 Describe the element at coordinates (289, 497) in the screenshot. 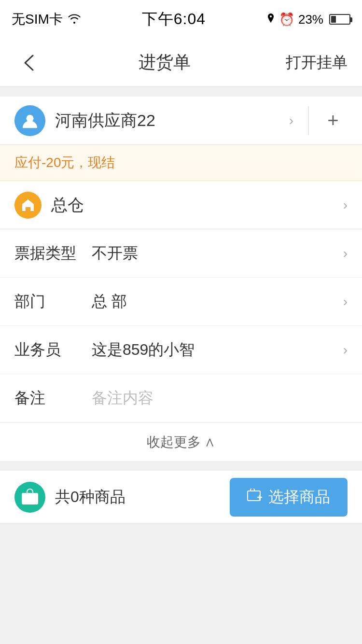

I see `select-product-button: 选择商品` at that location.